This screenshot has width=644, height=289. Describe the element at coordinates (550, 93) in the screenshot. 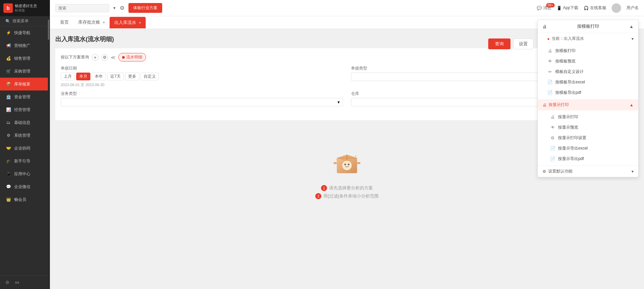

I see `pdf-icon: 📄` at that location.